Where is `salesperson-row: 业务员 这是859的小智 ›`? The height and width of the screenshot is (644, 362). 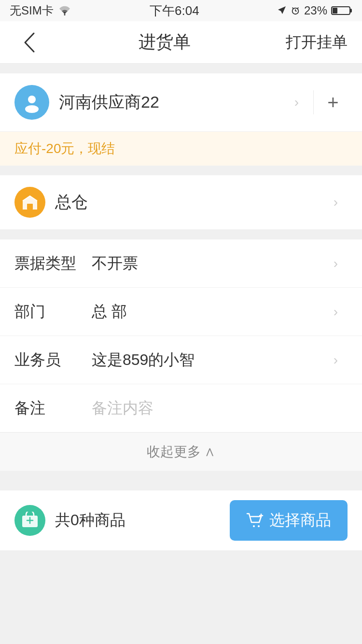
salesperson-row: 业务员 这是859的小智 › is located at coordinates (181, 360).